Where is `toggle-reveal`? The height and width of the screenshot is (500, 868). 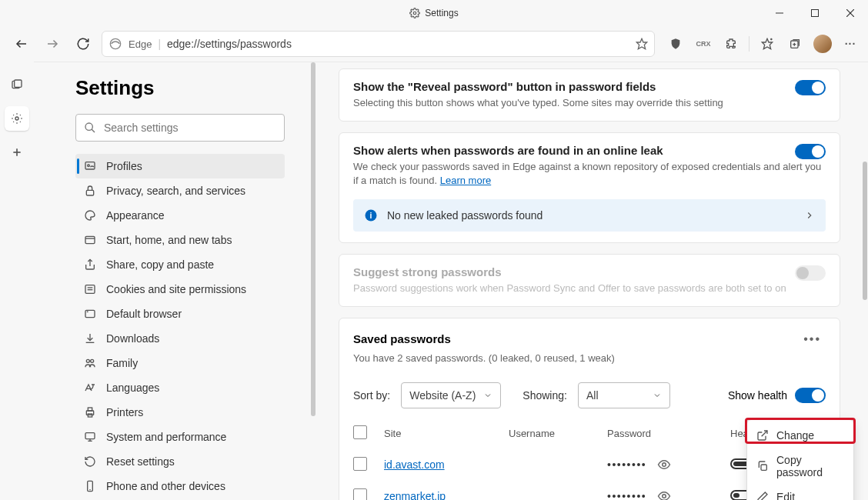 toggle-reveal is located at coordinates (810, 88).